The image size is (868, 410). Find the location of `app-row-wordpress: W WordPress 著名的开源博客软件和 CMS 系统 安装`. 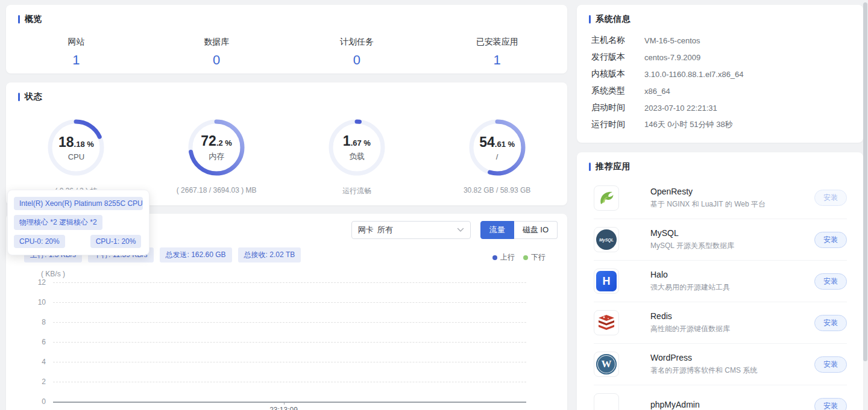

app-row-wordpress: W WordPress 著名的开源博客软件和 CMS 系统 安装 is located at coordinates (720, 364).